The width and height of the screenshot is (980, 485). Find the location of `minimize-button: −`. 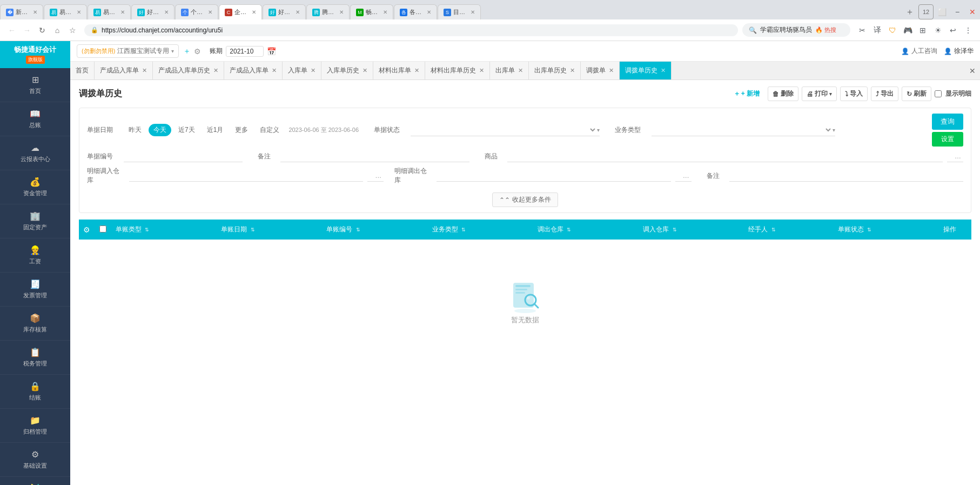

minimize-button: − is located at coordinates (957, 12).